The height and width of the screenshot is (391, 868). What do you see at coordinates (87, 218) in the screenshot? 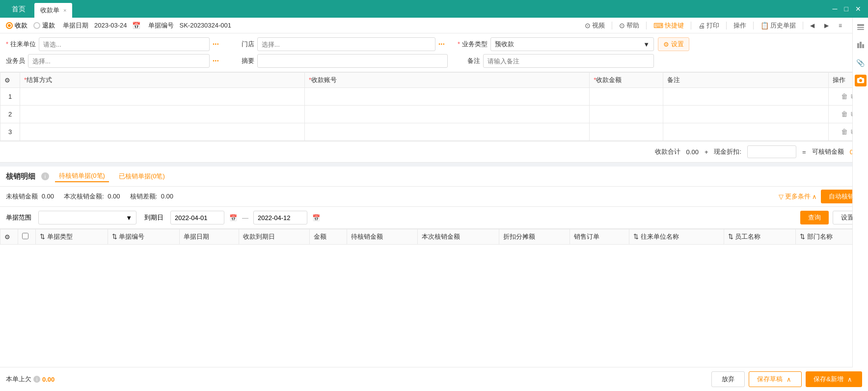
I see `range-select: ▼` at bounding box center [87, 218].